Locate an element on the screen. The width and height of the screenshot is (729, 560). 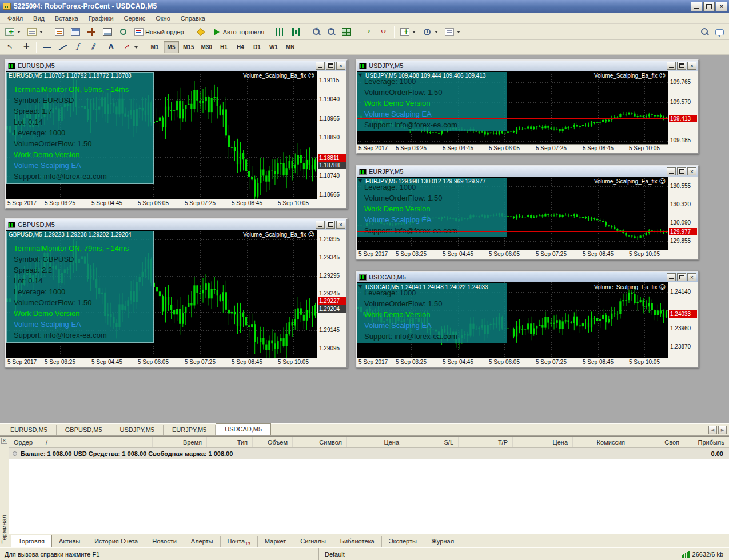
chart-tab-usdjpy: USDJPY,M5 is located at coordinates (137, 430).